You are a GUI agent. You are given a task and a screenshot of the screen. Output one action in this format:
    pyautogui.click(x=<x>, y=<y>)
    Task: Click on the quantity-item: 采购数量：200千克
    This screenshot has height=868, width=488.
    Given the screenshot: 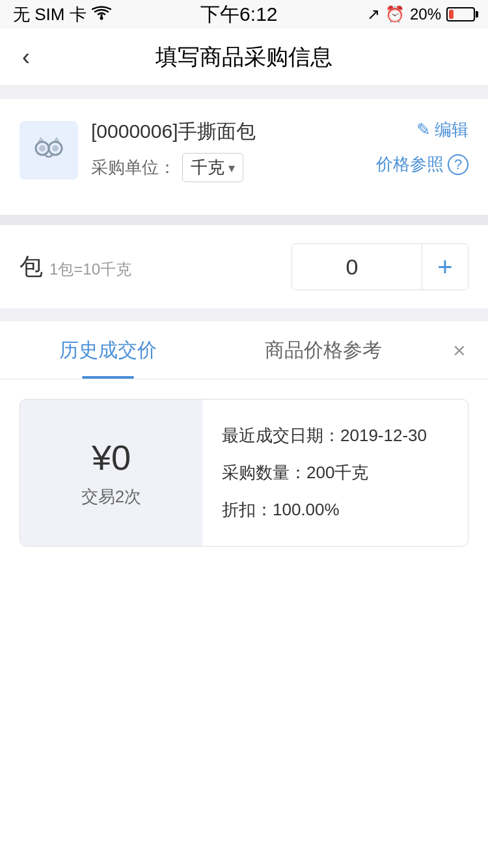 What is the action you would take?
    pyautogui.click(x=335, y=472)
    